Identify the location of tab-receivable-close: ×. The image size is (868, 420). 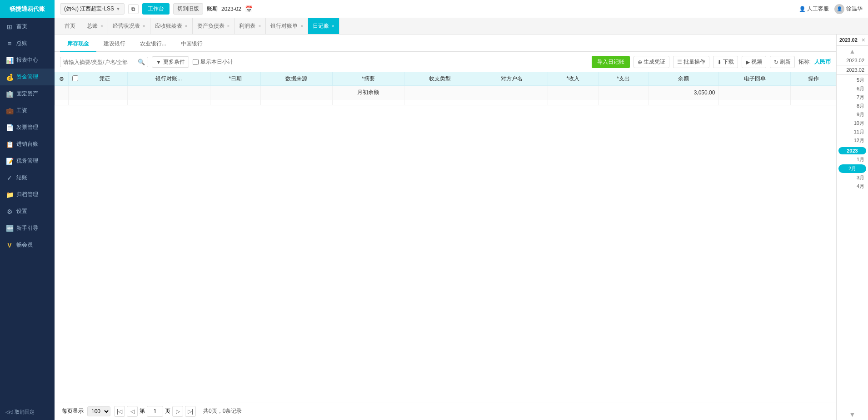
(186, 26).